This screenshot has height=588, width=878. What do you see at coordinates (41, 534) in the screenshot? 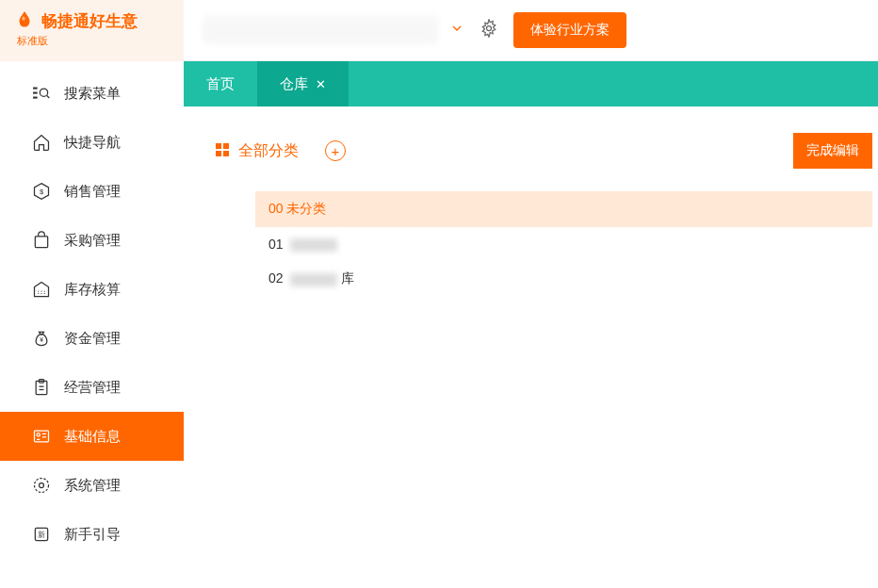
I see `guide-icon: 新` at bounding box center [41, 534].